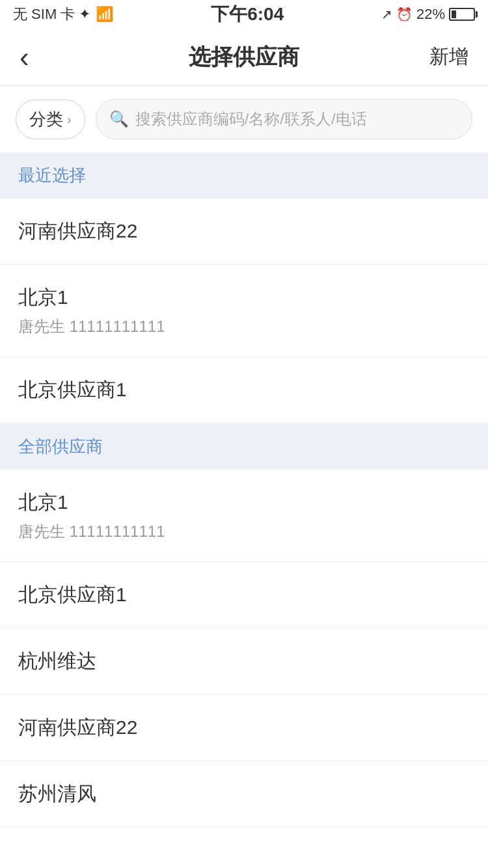 The width and height of the screenshot is (488, 868). I want to click on status-time: 下午6:04, so click(247, 14).